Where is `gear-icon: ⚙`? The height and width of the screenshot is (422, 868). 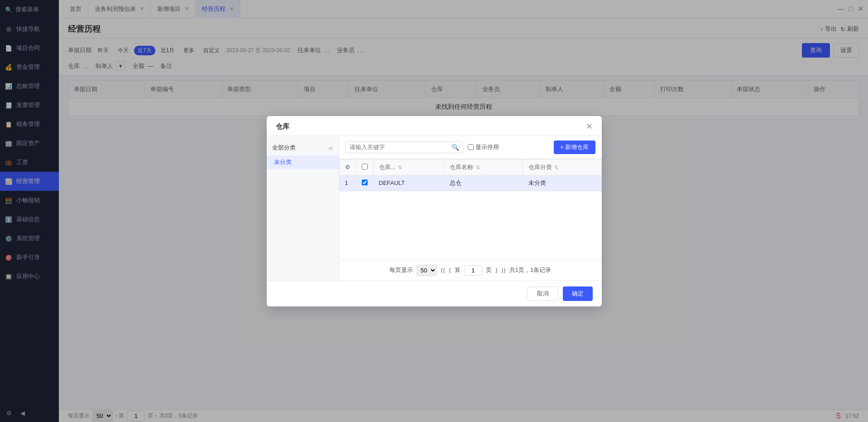 gear-icon: ⚙ is located at coordinates (348, 167).